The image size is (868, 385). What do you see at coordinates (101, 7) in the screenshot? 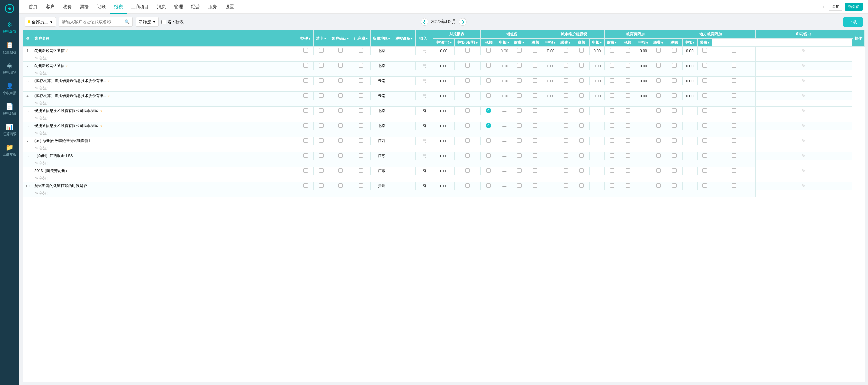
I see `nav-bookkeeping: 记账` at bounding box center [101, 7].